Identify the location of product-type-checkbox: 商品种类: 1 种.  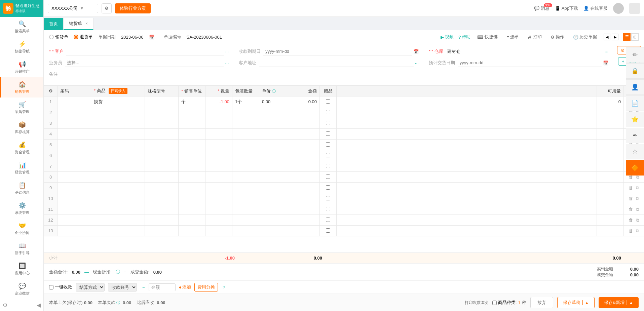
(509, 303).